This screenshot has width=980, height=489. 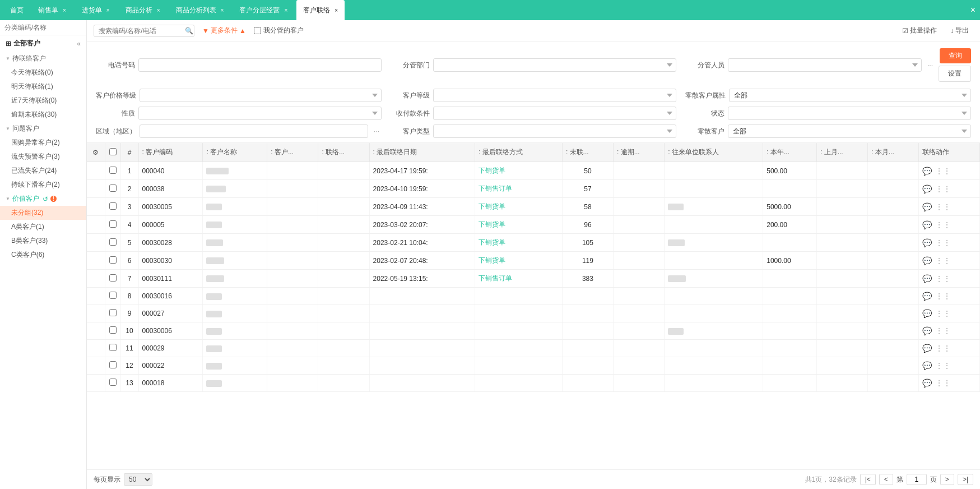 I want to click on nav-tab-customer-tier: 客户分层经营 ×, so click(x=263, y=10).